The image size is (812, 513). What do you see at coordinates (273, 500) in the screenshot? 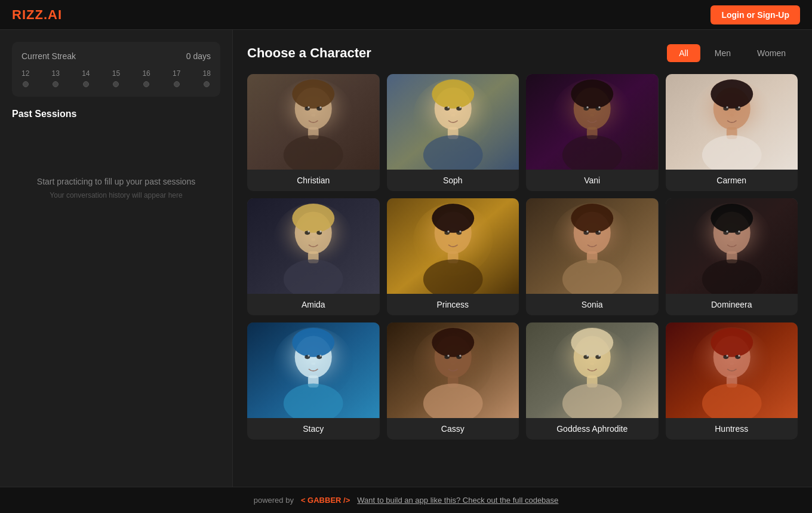
I see `powered-by-text: powered by` at bounding box center [273, 500].